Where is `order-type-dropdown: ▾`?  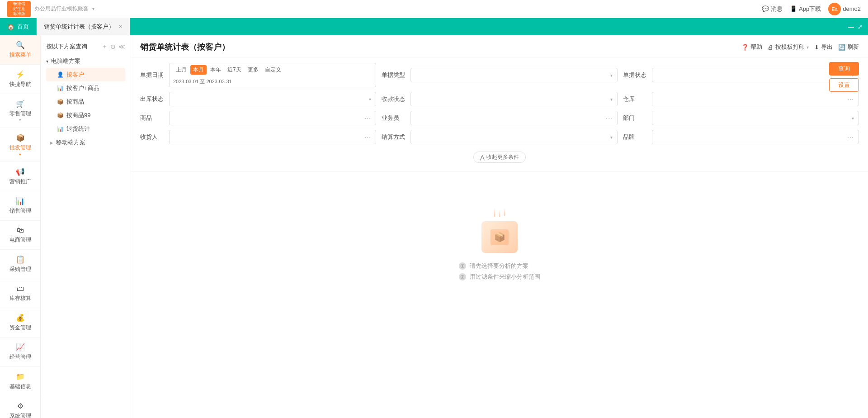 order-type-dropdown: ▾ is located at coordinates (514, 75).